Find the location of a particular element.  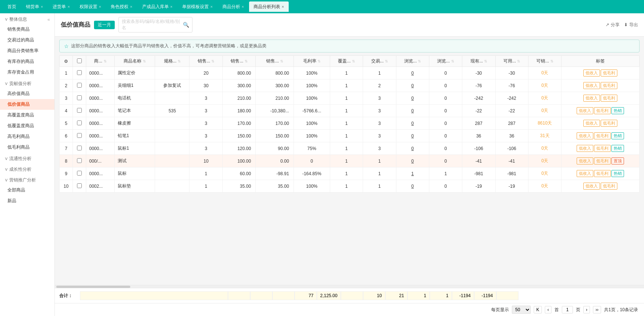

total-info: 共1页，10条记录 is located at coordinates (621, 310).